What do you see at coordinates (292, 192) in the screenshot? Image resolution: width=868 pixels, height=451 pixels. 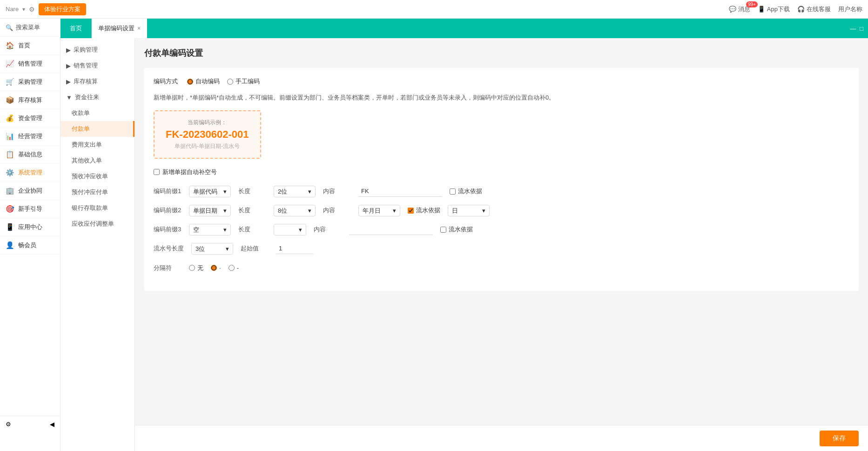 I see `length-1-select-input: 2位` at bounding box center [292, 192].